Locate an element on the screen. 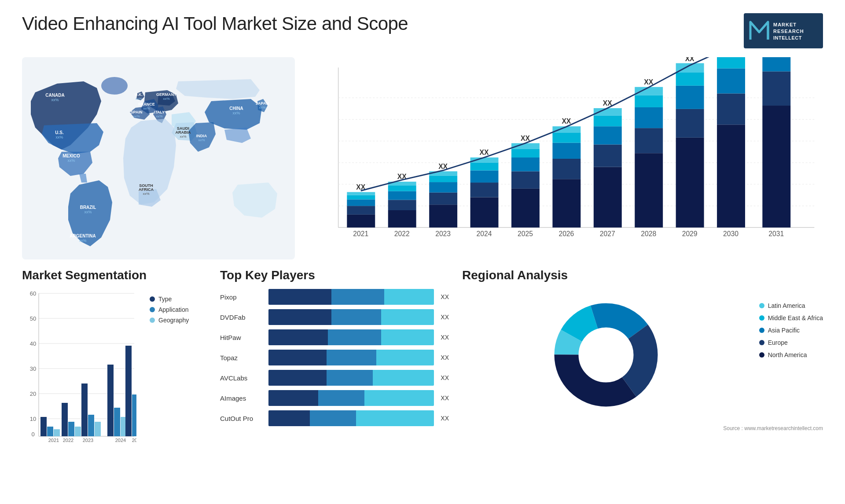 This screenshot has width=845, height=504. player-row-cutoutpro: CutOut Pro XX is located at coordinates (334, 418).